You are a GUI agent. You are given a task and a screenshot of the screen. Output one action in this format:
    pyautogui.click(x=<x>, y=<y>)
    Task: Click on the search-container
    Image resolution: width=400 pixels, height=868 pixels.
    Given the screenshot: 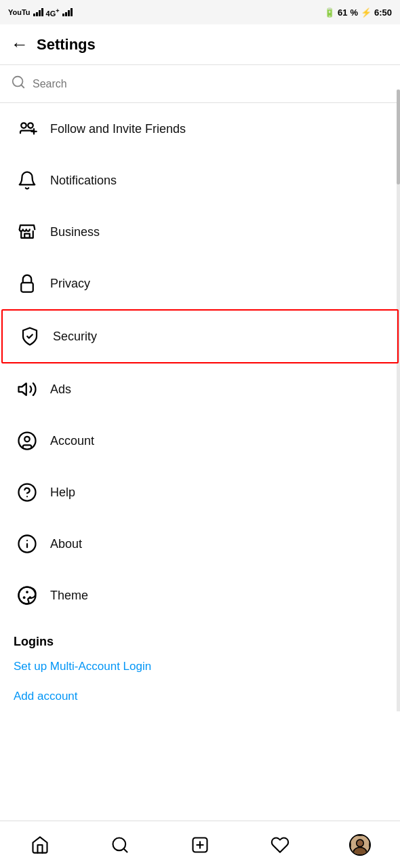 What is the action you would take?
    pyautogui.click(x=200, y=84)
    